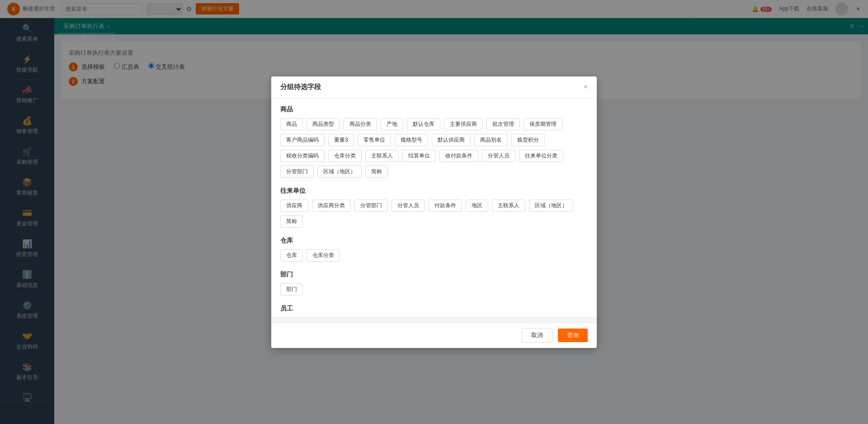 Image resolution: width=868 pixels, height=424 pixels. Describe the element at coordinates (434, 320) in the screenshot. I see `modal-horizontal-scrollbar` at that location.